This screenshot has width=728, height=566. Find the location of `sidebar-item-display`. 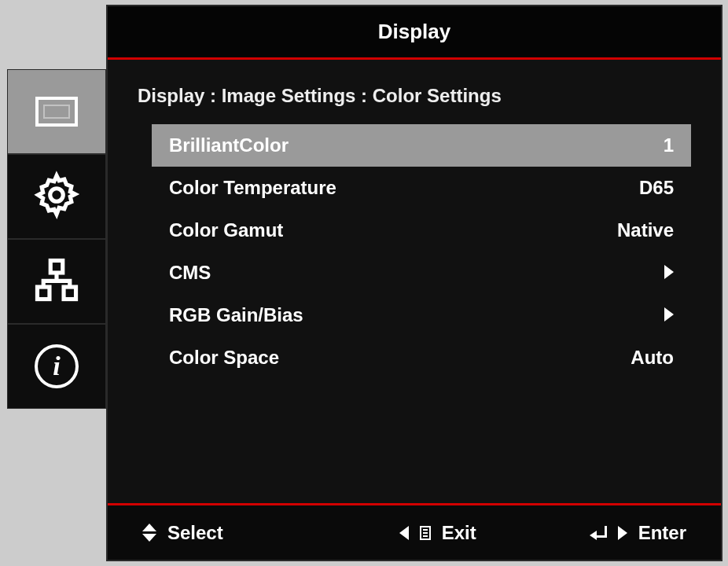

sidebar-item-display is located at coordinates (57, 112).